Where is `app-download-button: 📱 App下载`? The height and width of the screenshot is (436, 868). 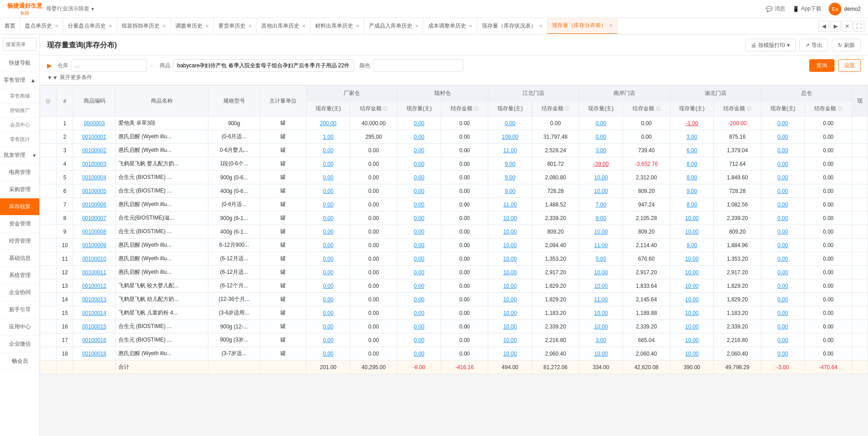
app-download-button: 📱 App下载 is located at coordinates (807, 9).